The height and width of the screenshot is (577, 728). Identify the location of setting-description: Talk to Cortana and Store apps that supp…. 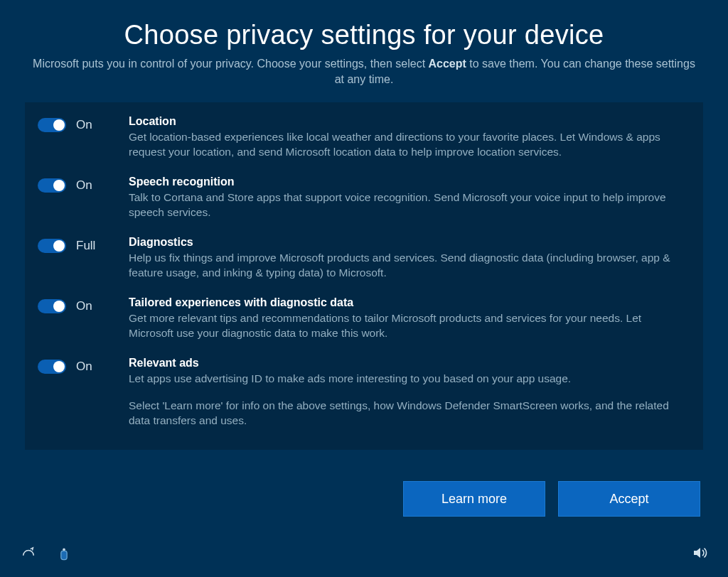
(407, 205).